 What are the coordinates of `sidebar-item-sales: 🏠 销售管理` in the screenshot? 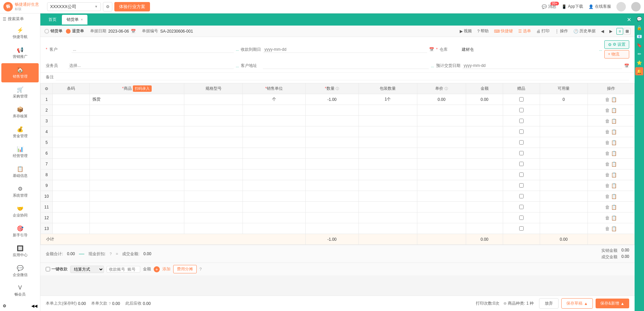 It's located at (20, 73).